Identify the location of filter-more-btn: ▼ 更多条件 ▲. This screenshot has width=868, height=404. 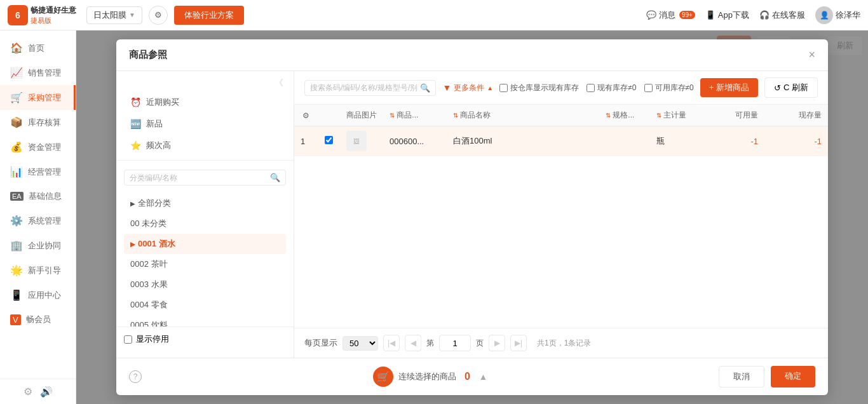
(468, 88).